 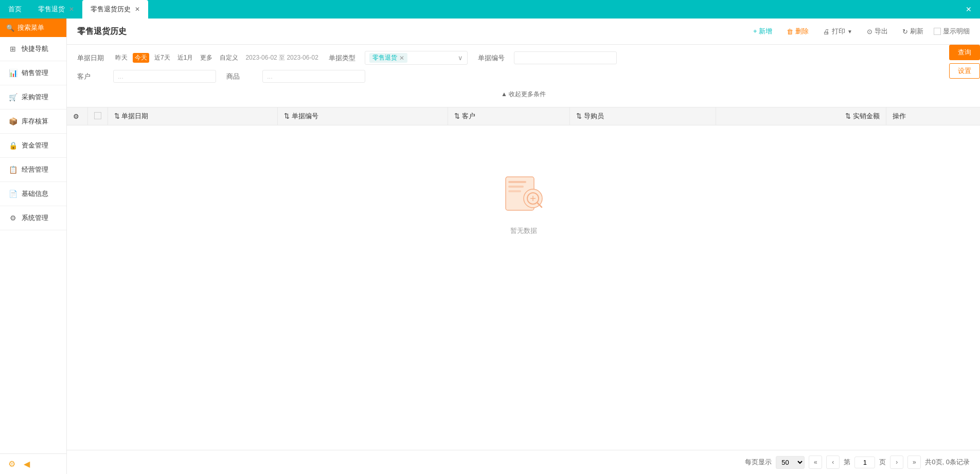 What do you see at coordinates (141, 58) in the screenshot?
I see `date-opt-today: 今天` at bounding box center [141, 58].